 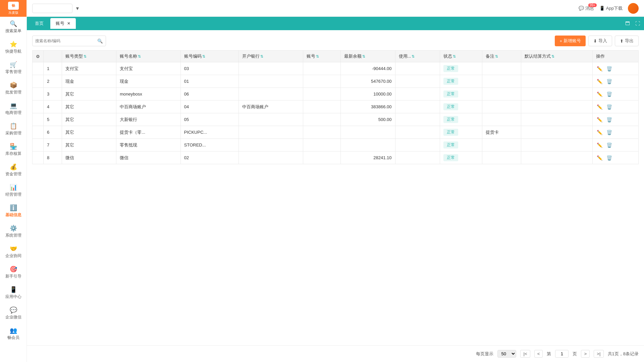 I want to click on sidebar-item-purchase: 📋 采购管理, so click(x=13, y=129).